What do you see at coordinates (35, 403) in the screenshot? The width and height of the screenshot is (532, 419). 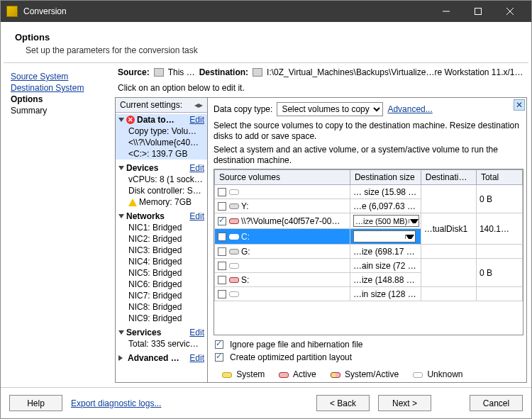 I see `help-button: Help` at bounding box center [35, 403].